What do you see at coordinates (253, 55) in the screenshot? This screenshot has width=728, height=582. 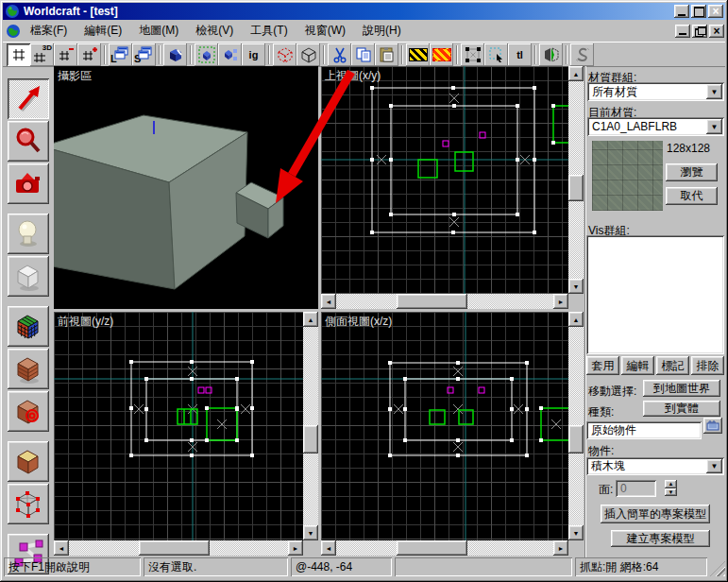 I see `ignore-groups-button: ig` at bounding box center [253, 55].